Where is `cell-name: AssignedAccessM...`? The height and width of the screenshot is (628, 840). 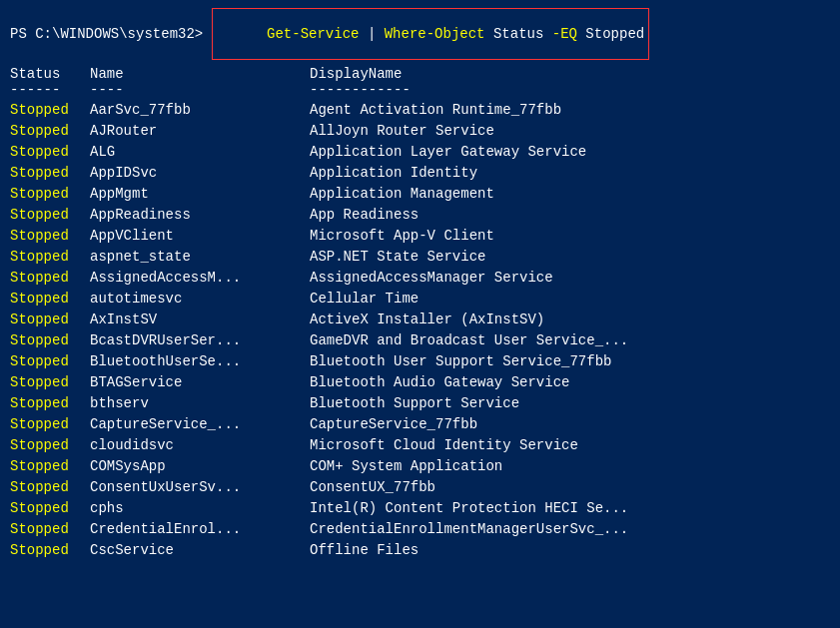 cell-name: AssignedAccessM... is located at coordinates (200, 278).